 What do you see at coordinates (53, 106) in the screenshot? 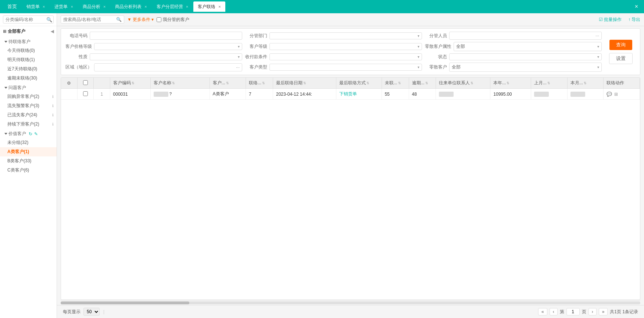
I see `help-icon-1: ℹ` at bounding box center [53, 106].